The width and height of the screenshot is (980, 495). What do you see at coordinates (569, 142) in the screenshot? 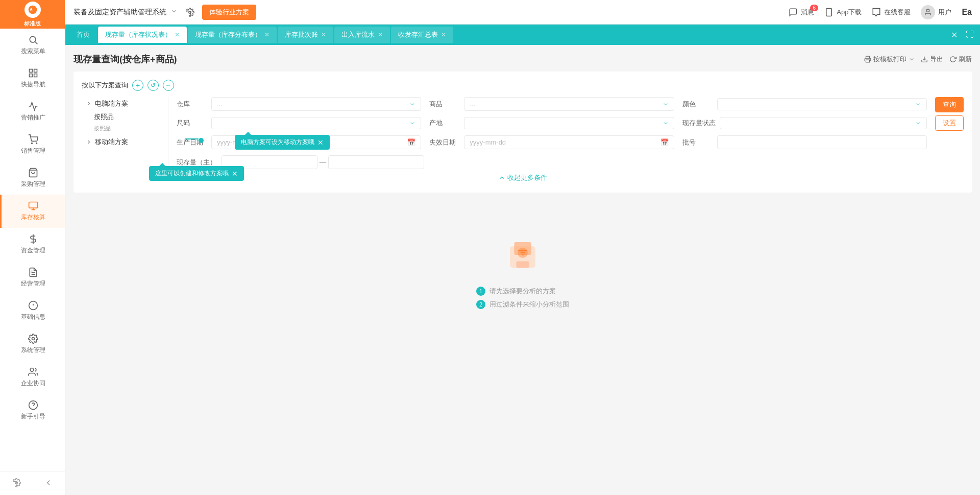
I see `expire-date-input: yyyy-mm-dd 📅` at bounding box center [569, 142].